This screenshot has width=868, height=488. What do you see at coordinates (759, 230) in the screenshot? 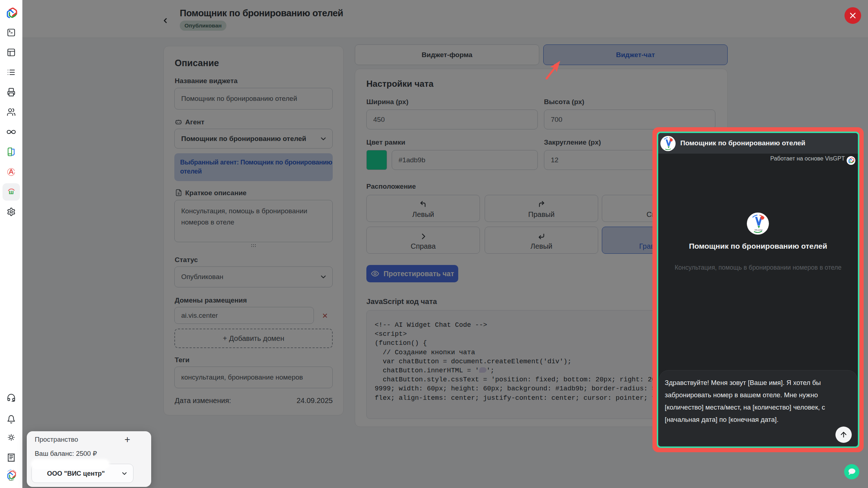
I see `svg-text: VIS.center` at bounding box center [759, 230].